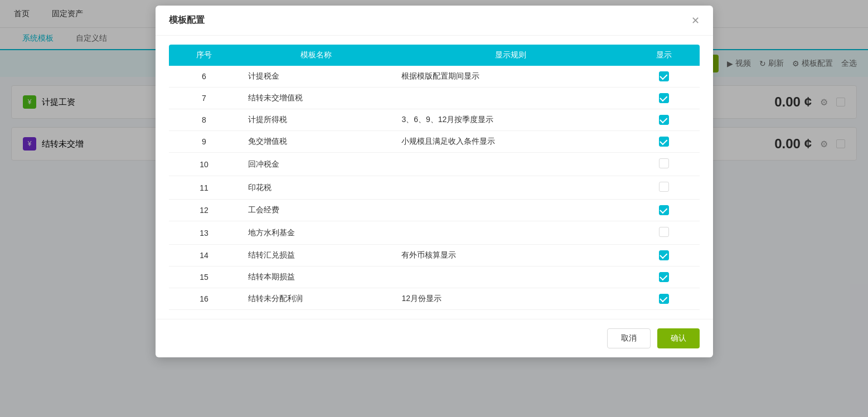 The width and height of the screenshot is (868, 417). What do you see at coordinates (204, 188) in the screenshot?
I see `cell-seq: 11` at bounding box center [204, 188].